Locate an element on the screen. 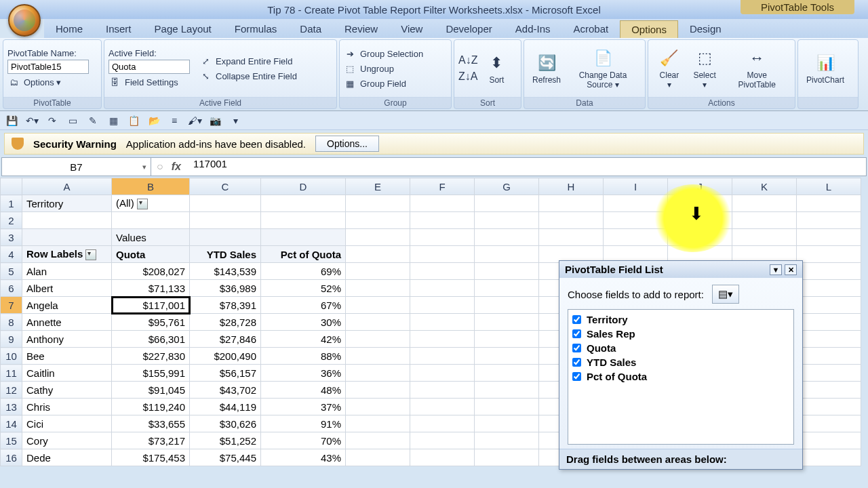 This screenshot has width=868, height=488. select-all-corner is located at coordinates (12, 187).